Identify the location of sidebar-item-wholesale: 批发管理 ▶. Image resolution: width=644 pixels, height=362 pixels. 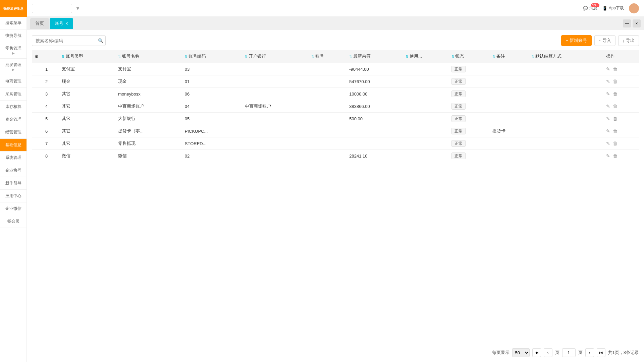
(13, 67).